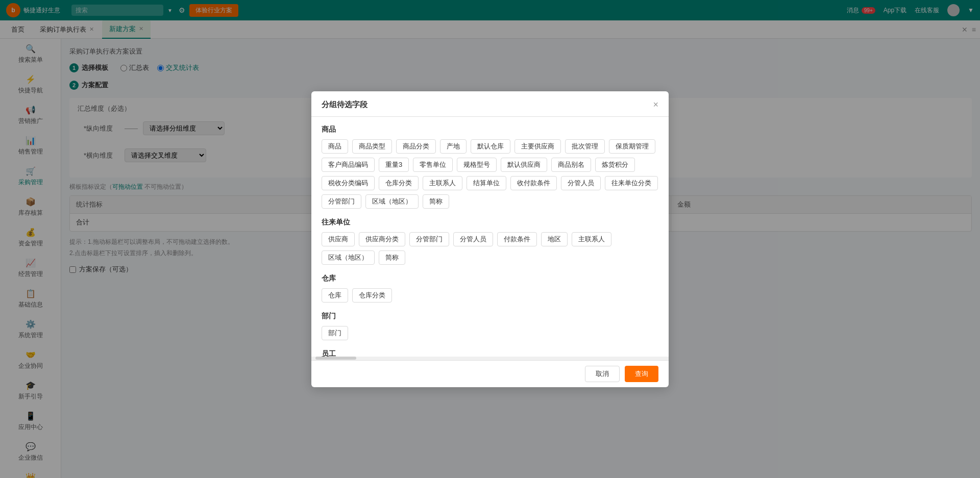 Image resolution: width=980 pixels, height=478 pixels. Describe the element at coordinates (382, 239) in the screenshot. I see `field-tag-supplier-cat: 供应商分类` at that location.